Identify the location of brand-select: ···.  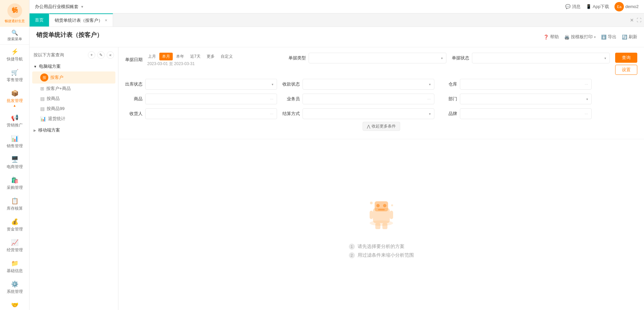
(526, 114).